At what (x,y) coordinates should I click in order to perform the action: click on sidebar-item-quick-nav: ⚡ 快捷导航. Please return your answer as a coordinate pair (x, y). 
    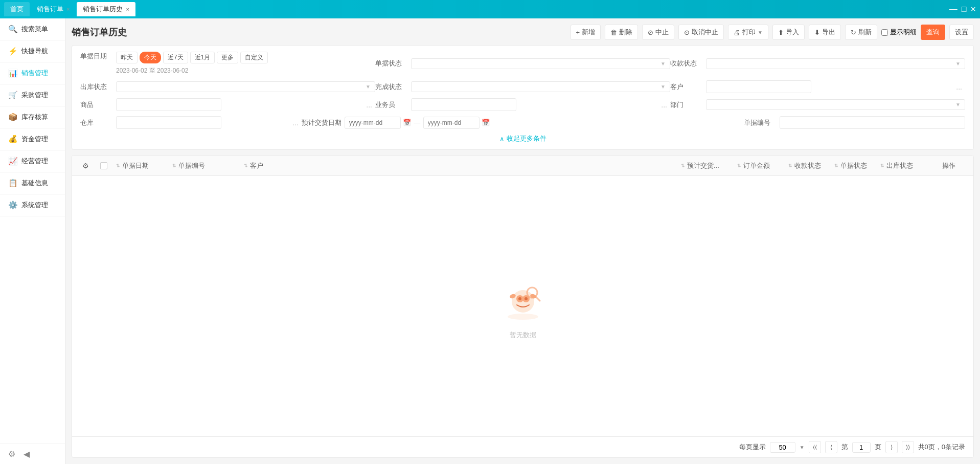
    Looking at the image, I should click on (33, 51).